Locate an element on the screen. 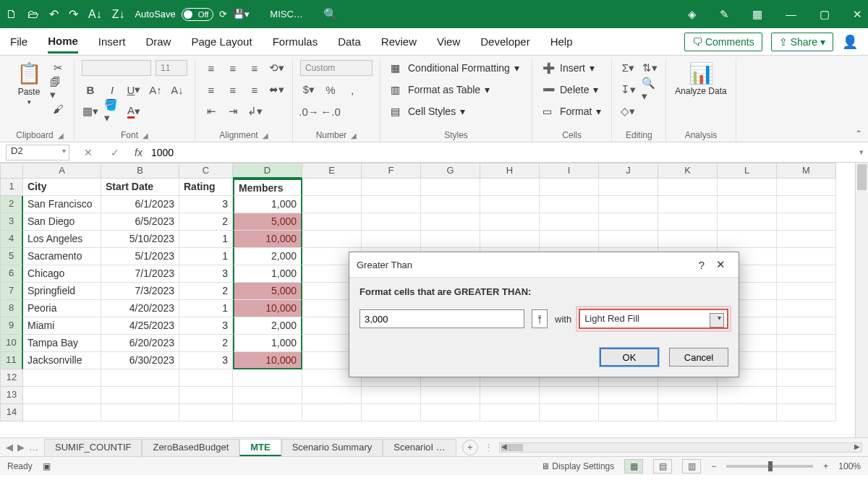 This screenshot has width=868, height=488. merge-icon: ⬌▾ is located at coordinates (276, 90).